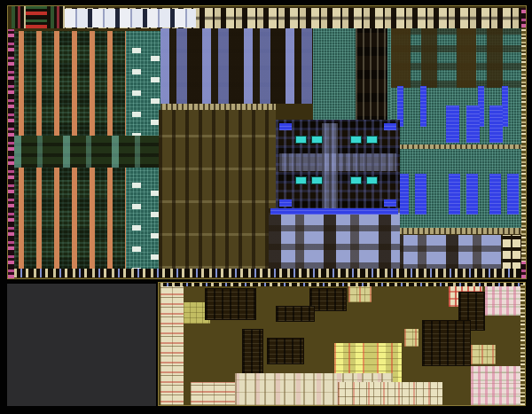 This screenshot has height=414, width=532. What do you see at coordinates (70, 83) in the screenshot?
I see `cpu-core-pair-top` at bounding box center [70, 83].